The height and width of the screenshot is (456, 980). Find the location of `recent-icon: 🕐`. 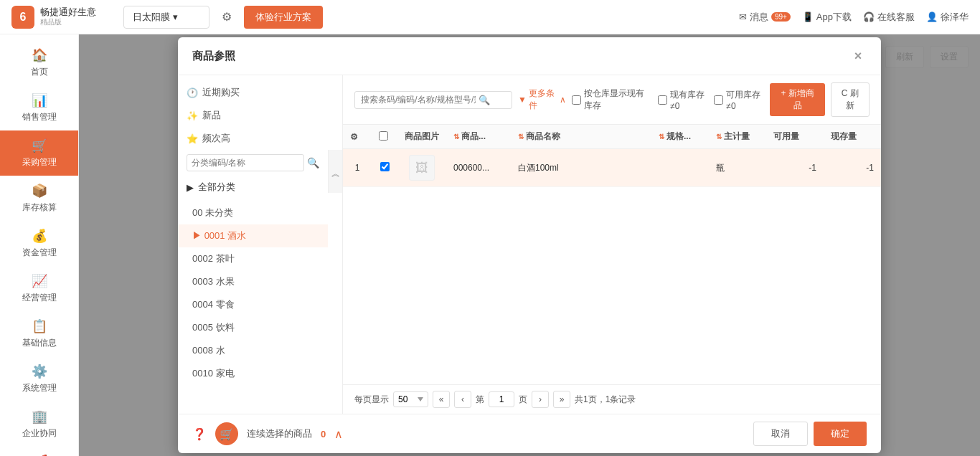

recent-icon: 🕐 is located at coordinates (192, 93).